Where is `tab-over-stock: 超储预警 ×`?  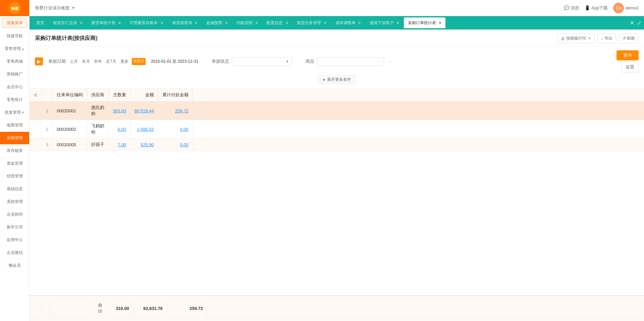 tab-over-stock: 超储预警 × is located at coordinates (217, 23).